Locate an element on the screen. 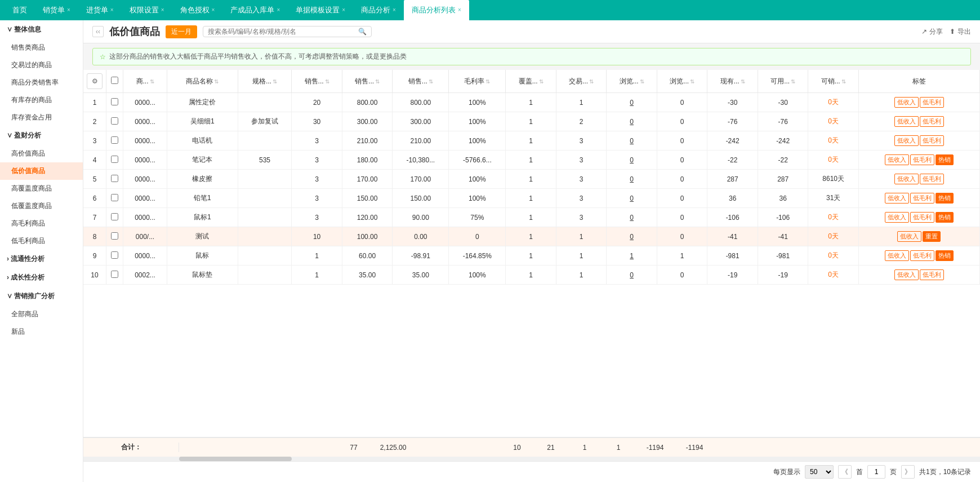  sidebar-item-商品分类销售率: 商品分类销售率 is located at coordinates (42, 82).